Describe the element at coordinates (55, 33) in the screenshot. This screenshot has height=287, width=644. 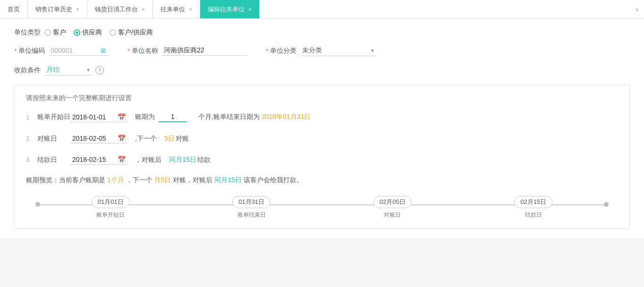
I see `radio-customer: 客户` at that location.